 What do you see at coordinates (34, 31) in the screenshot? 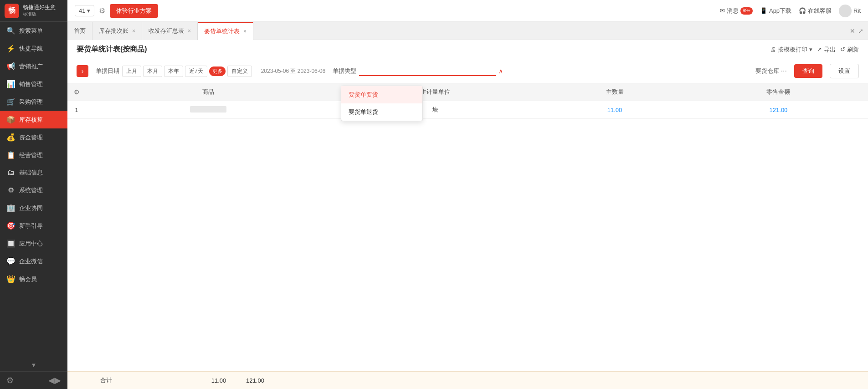
I see `sidebar-item-search: 🔍 搜索菜单` at bounding box center [34, 31].